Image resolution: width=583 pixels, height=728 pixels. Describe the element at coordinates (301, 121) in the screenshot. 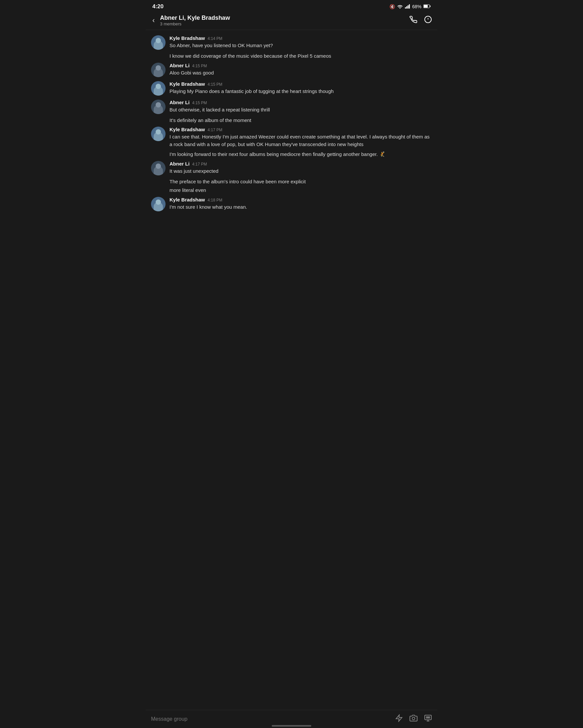

I see `message-text: It's definitely an album of the moment` at that location.